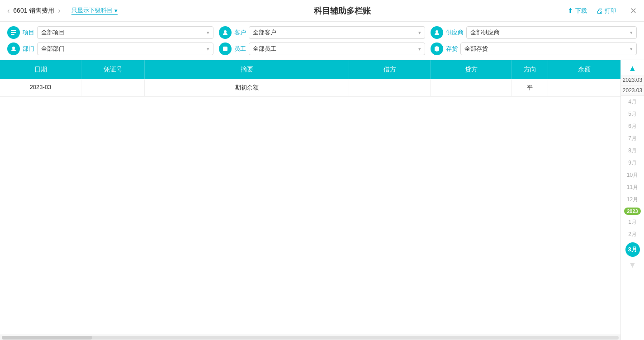 The width and height of the screenshot is (644, 340). I want to click on scrollbar-thumb, so click(47, 338).